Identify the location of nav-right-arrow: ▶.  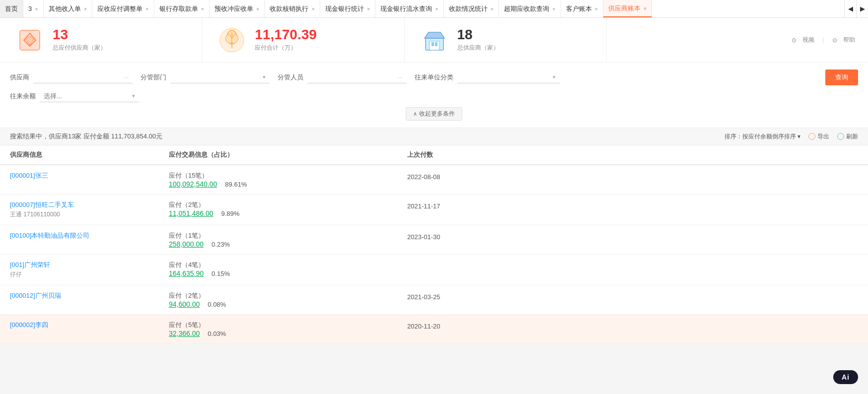
(862, 9).